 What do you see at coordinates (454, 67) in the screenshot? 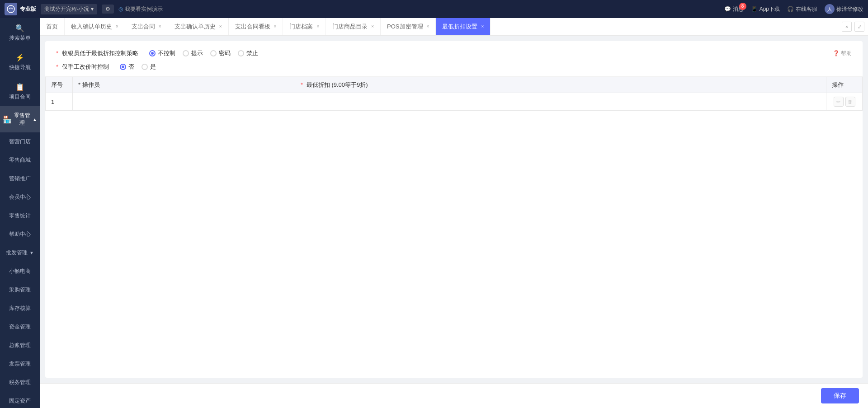
I see `manual-control-form-row: * 仅手工改价时控制 否 是` at bounding box center [454, 67].